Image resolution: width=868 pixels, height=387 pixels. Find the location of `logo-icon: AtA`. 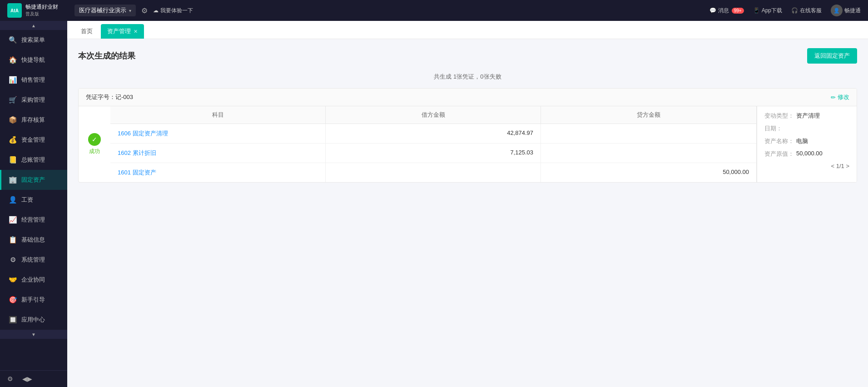

logo-icon: AtA is located at coordinates (15, 10).